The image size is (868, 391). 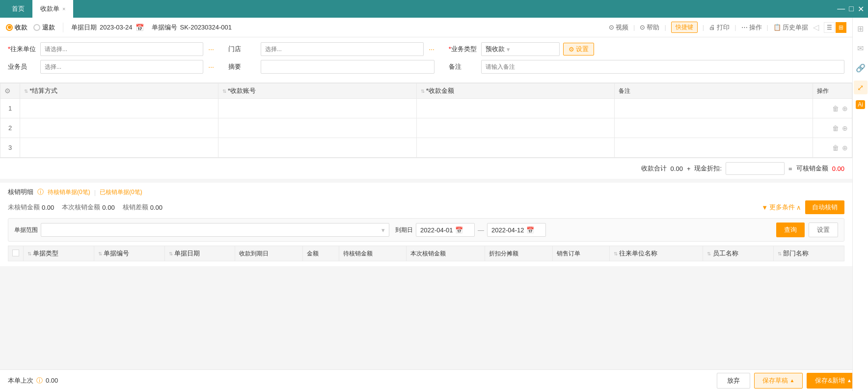 What do you see at coordinates (708, 168) in the screenshot?
I see `summary-label2: 现金折扣:` at bounding box center [708, 168].